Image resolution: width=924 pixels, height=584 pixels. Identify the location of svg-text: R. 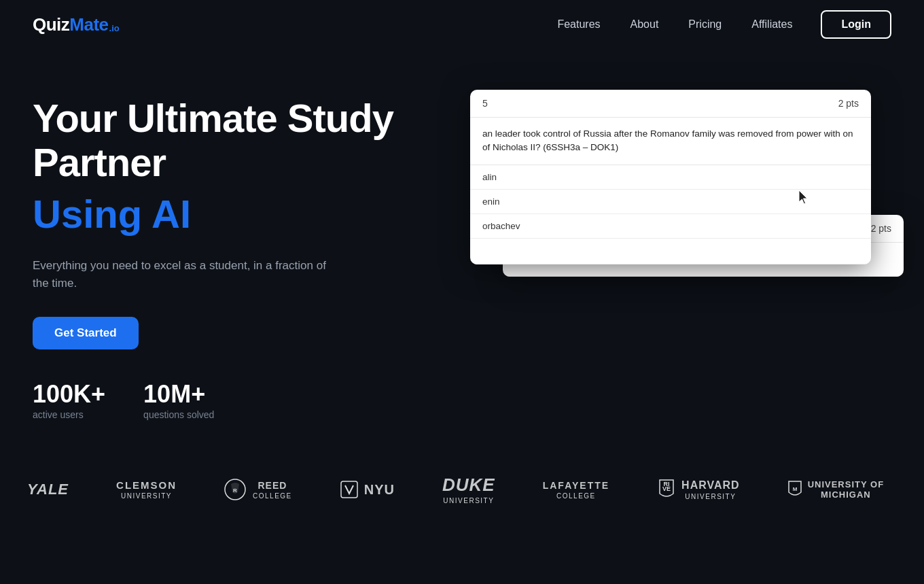
(235, 491).